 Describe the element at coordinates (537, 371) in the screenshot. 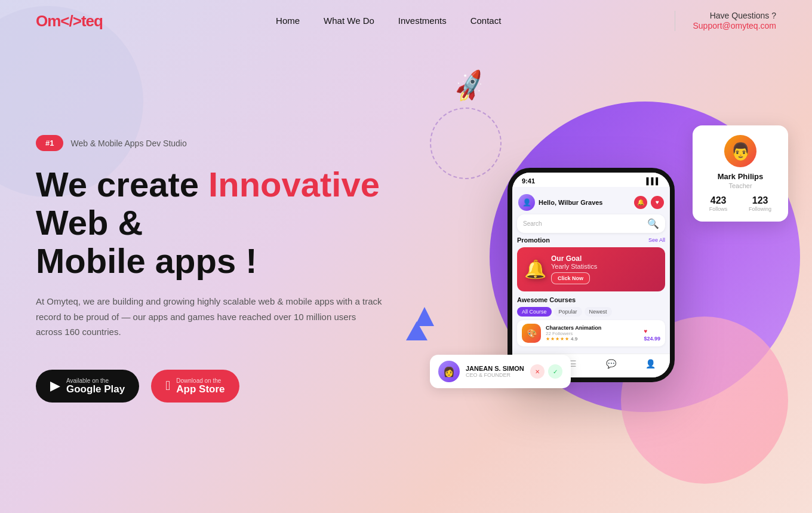

I see `decline-button: ✕` at that location.